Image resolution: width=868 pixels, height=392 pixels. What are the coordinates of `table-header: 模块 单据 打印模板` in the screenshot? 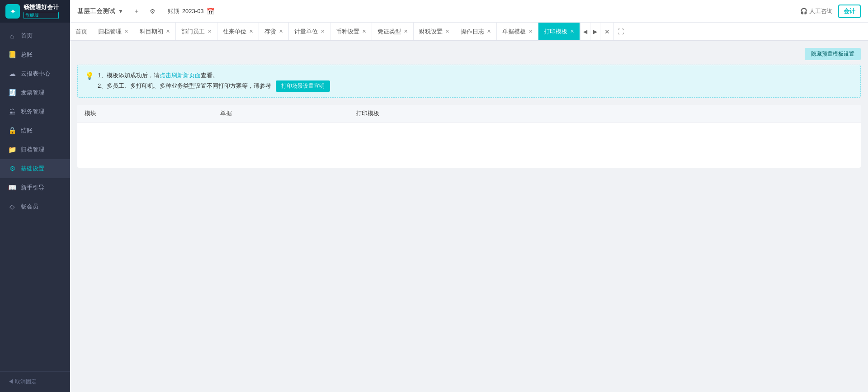 It's located at (469, 114).